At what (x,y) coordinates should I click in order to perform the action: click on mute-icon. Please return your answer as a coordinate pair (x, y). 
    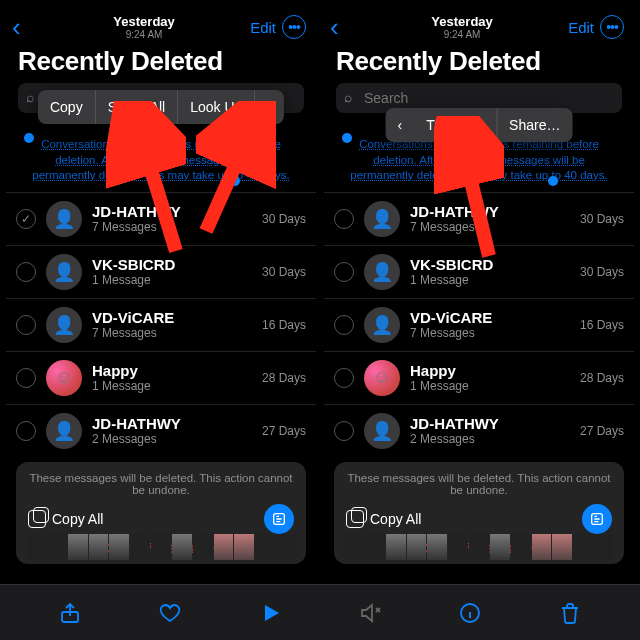
    Looking at the image, I should click on (370, 613).